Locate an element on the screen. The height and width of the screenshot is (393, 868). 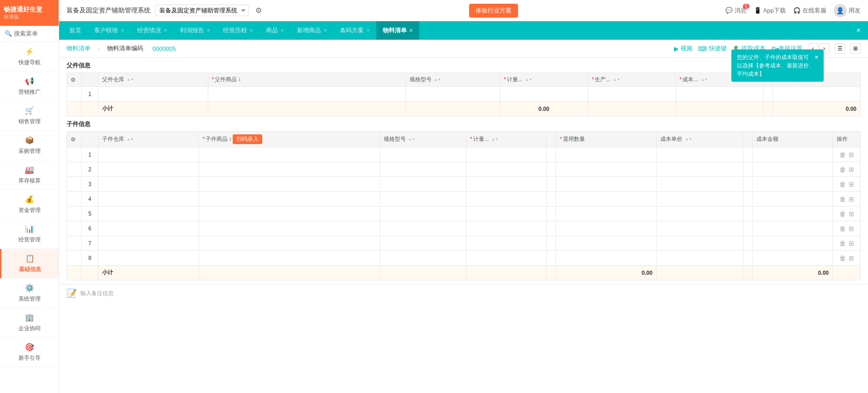
child-row8-unit is located at coordinates (506, 258).